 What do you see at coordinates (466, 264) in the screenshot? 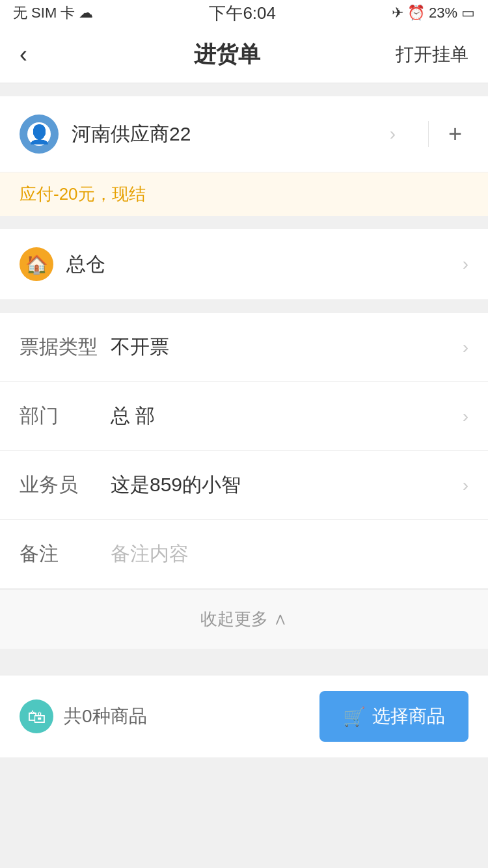
I see `warehouse-chevron-icon: ›` at bounding box center [466, 264].